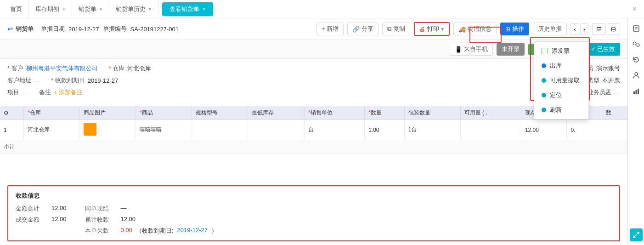 Image resolution: width=644 pixels, height=245 pixels. What do you see at coordinates (606, 29) in the screenshot?
I see `view-toggle: ☰ ⊟` at bounding box center [606, 29].